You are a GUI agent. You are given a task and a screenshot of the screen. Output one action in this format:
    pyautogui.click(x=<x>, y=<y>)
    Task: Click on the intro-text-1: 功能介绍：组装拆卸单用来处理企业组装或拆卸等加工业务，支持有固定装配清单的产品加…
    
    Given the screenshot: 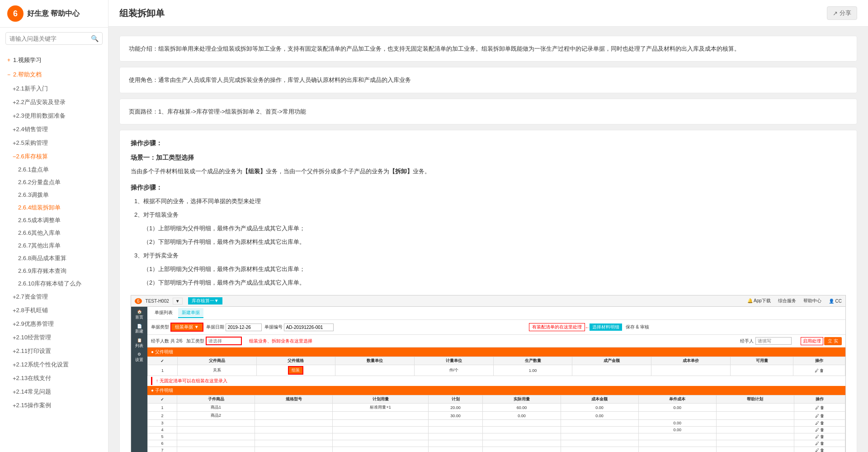 What is the action you would take?
    pyautogui.click(x=488, y=49)
    